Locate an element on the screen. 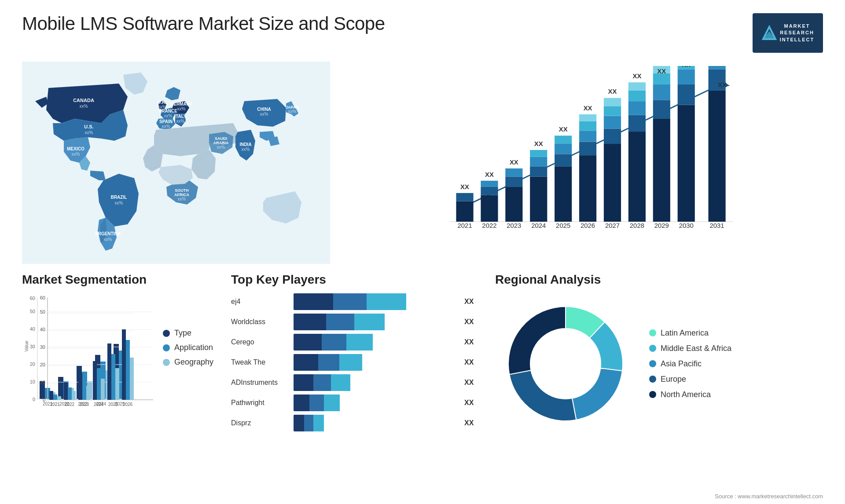 The width and height of the screenshot is (845, 504). player-row: DisprzXX is located at coordinates (354, 423).